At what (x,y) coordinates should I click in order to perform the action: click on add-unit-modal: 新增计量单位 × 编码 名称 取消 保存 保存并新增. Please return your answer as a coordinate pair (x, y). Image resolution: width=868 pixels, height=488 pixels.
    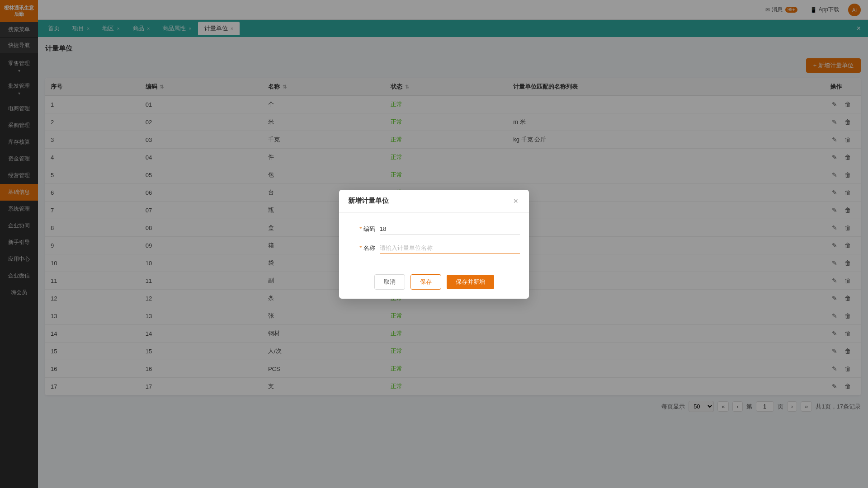
    Looking at the image, I should click on (434, 244).